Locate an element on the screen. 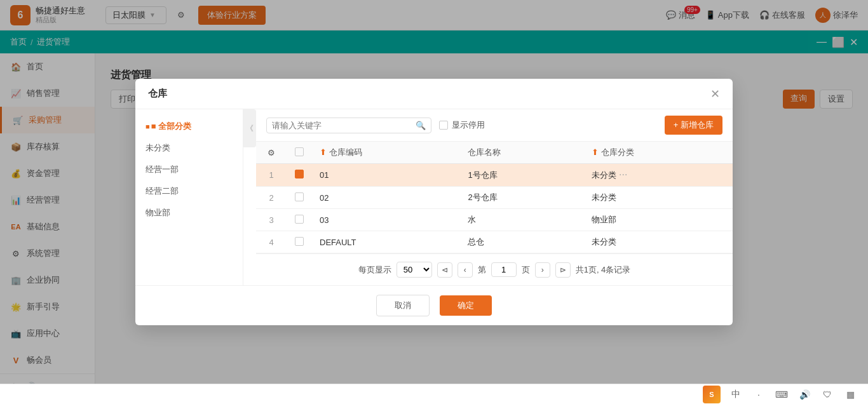 This screenshot has height=404, width=868. next-page-button: › is located at coordinates (543, 270).